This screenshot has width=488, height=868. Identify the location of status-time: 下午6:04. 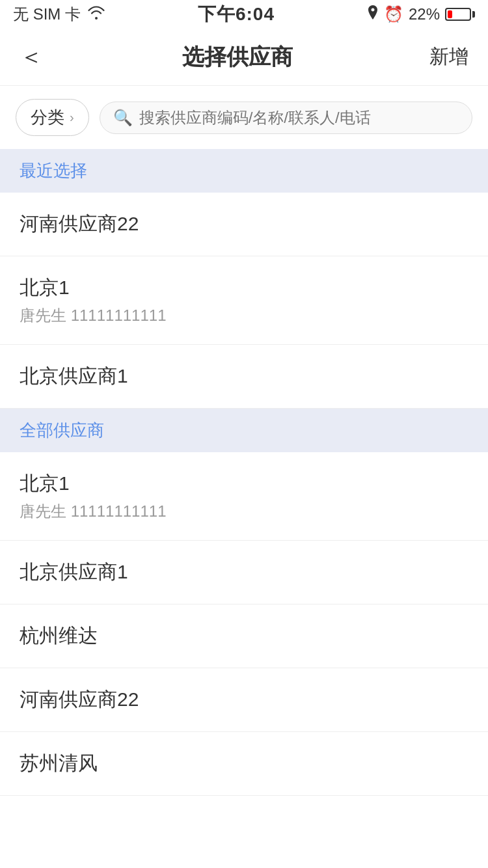
(236, 14).